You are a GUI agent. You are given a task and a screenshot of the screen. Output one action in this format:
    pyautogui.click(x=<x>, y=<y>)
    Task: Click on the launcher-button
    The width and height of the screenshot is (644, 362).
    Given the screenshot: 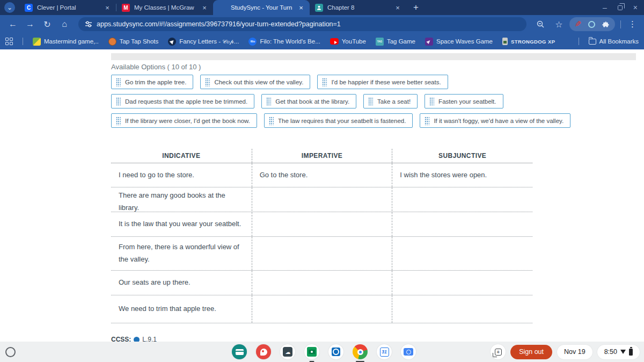 What is the action you would take?
    pyautogui.click(x=11, y=352)
    